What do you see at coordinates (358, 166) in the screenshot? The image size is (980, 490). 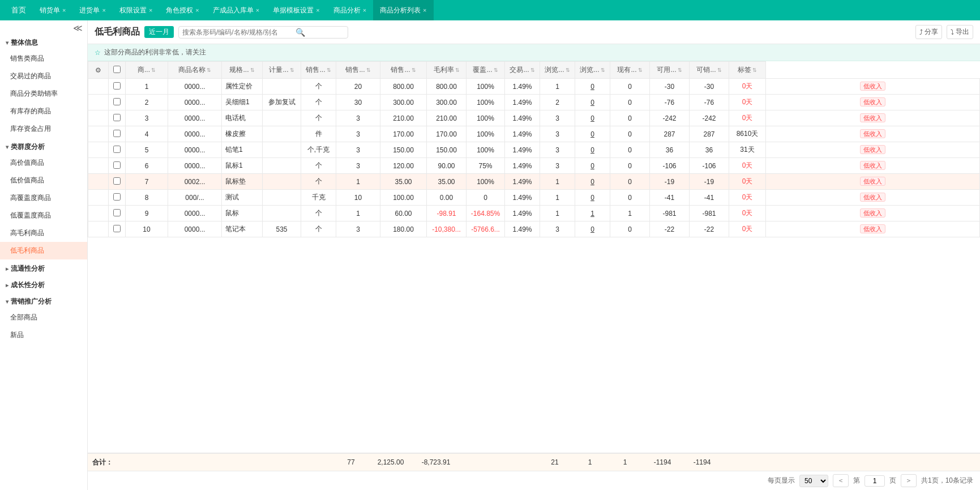 I see `row-sales-qty: 3` at bounding box center [358, 166].